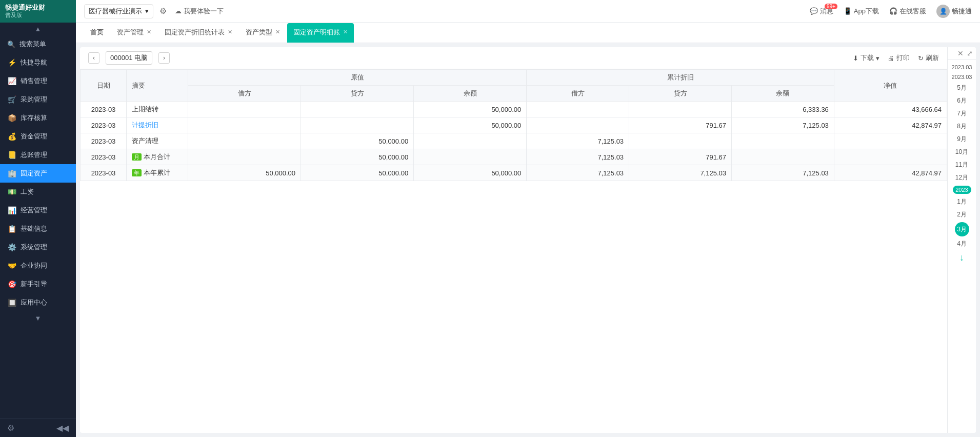  I want to click on sidebar-item-label: 新手引导, so click(34, 284).